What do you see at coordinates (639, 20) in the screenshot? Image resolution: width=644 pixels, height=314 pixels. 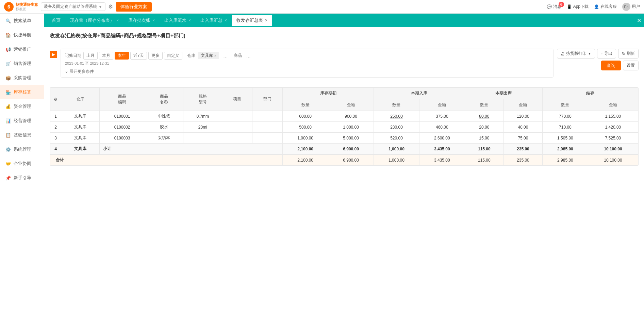 I see `tab-bar-close: ✕` at bounding box center [639, 20].